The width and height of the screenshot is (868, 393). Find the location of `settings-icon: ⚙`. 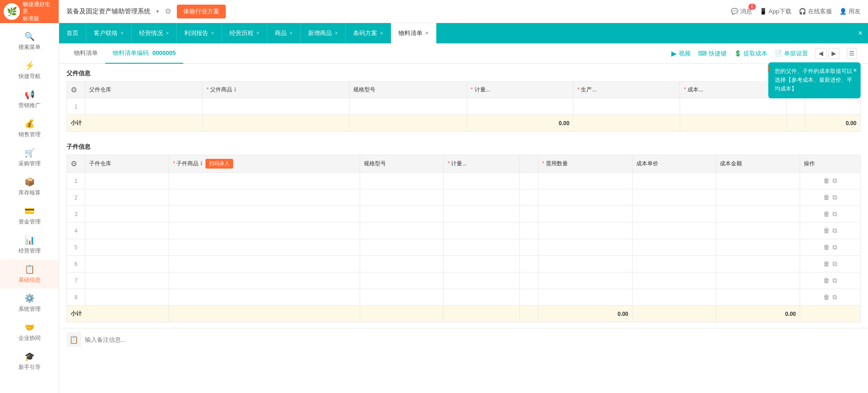

settings-icon: ⚙ is located at coordinates (168, 11).